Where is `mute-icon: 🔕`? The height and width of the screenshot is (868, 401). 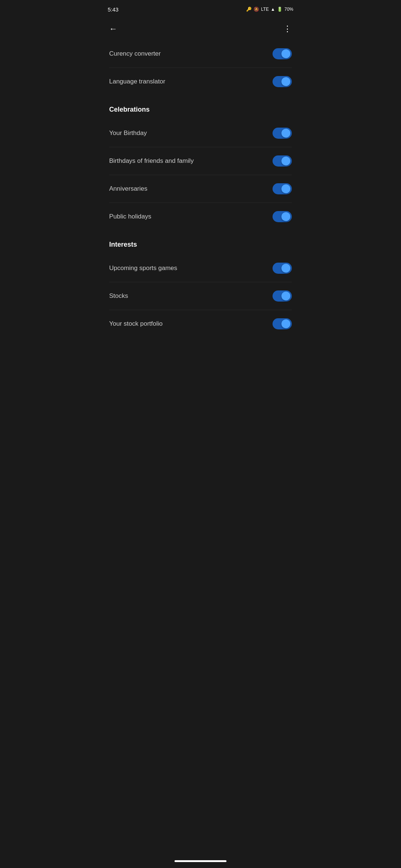
mute-icon: 🔕 is located at coordinates (256, 9).